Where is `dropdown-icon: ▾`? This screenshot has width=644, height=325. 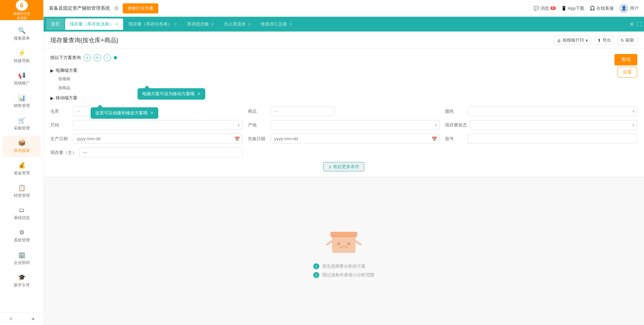 dropdown-icon: ▾ is located at coordinates (587, 40).